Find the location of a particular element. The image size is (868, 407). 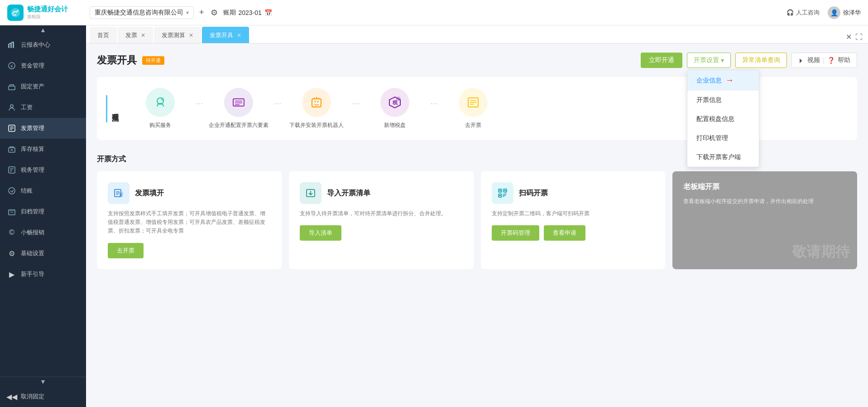

inventory-icon is located at coordinates (12, 149).